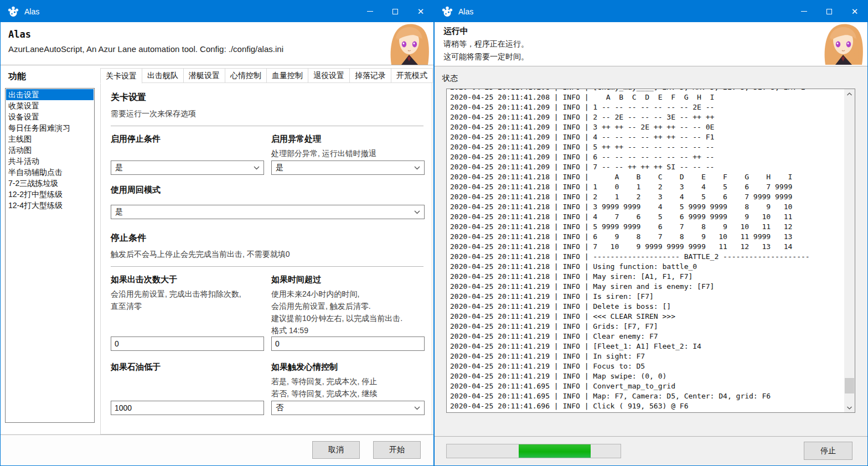 The height and width of the screenshot is (466, 868). Describe the element at coordinates (267, 389) in the screenshot. I see `form-row: 如果石油低于 如果触发心情控制 若是, 等待回复, 完成本次, 停止 若否, 等…` at that location.